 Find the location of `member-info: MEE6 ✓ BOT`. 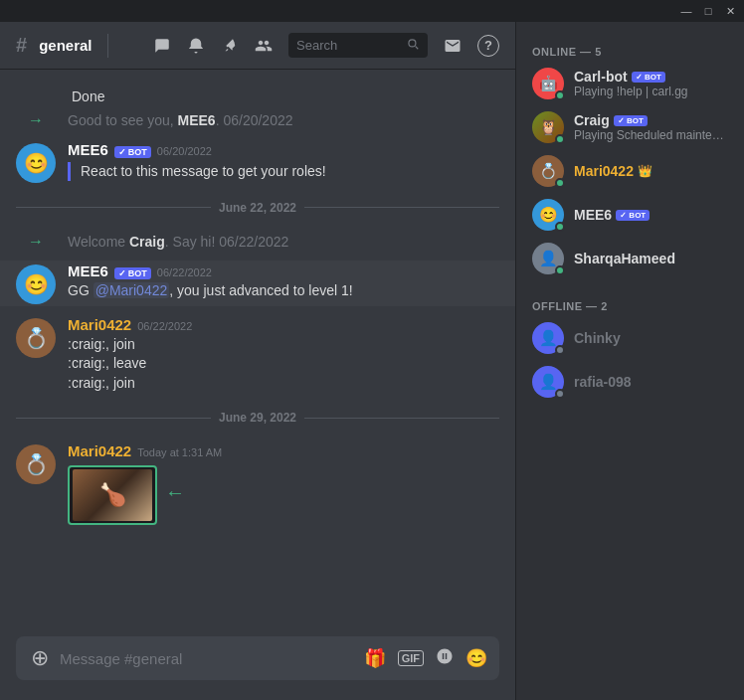

member-info: MEE6 ✓ BOT is located at coordinates (651, 215).